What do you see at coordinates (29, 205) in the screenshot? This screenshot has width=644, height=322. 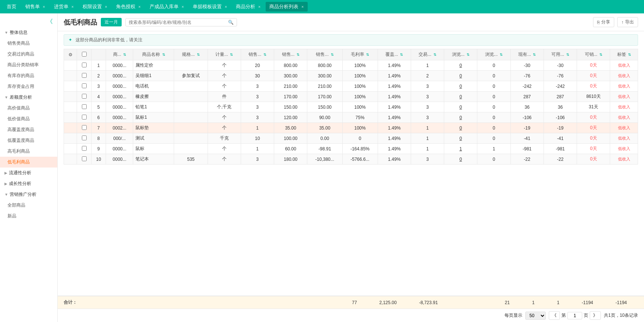 I see `sidebar-item-all-goods: 全部商品` at bounding box center [29, 205].